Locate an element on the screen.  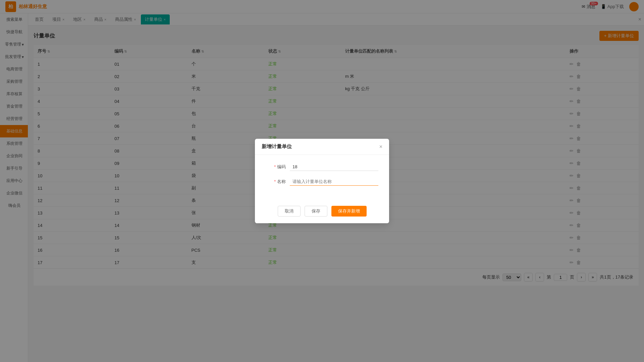
code-input is located at coordinates (334, 167).